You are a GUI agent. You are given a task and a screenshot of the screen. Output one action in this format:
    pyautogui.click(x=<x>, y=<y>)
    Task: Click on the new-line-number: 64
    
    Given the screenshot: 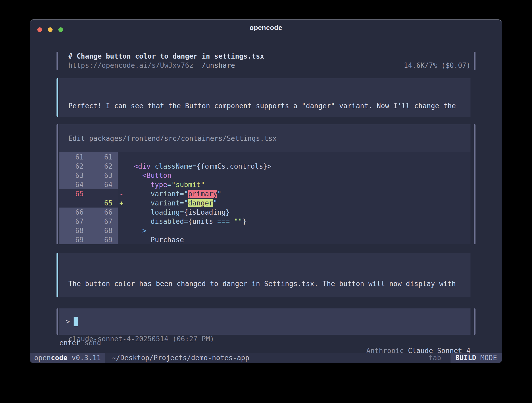 What is the action you would take?
    pyautogui.click(x=99, y=185)
    